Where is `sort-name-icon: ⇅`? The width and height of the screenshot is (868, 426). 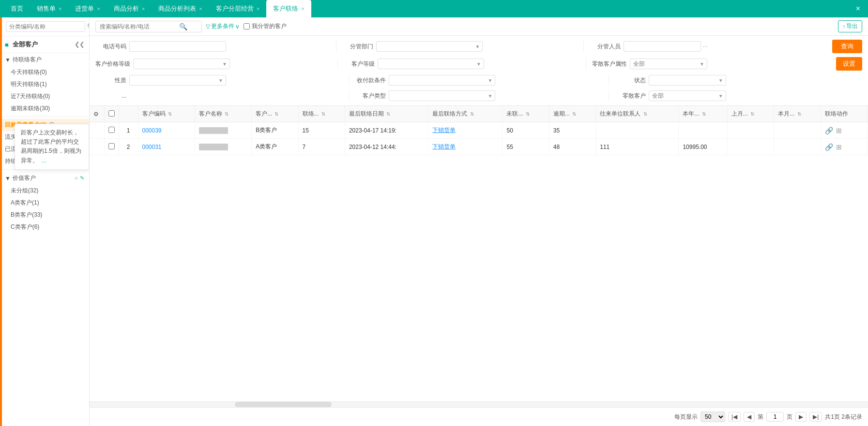 sort-name-icon: ⇅ is located at coordinates (227, 114).